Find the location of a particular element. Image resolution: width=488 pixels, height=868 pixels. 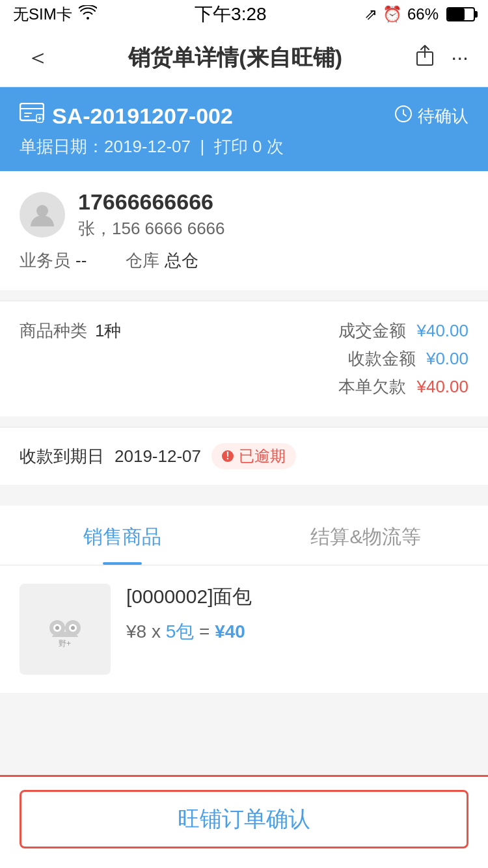

customer-phone: 17666666666 is located at coordinates (152, 202).